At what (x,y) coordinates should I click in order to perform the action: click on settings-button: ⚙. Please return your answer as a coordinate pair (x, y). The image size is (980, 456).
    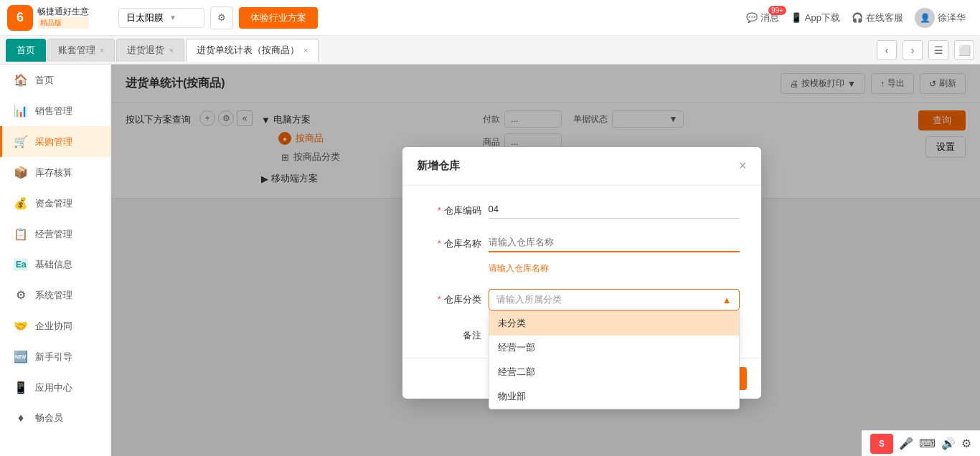
    Looking at the image, I should click on (222, 18).